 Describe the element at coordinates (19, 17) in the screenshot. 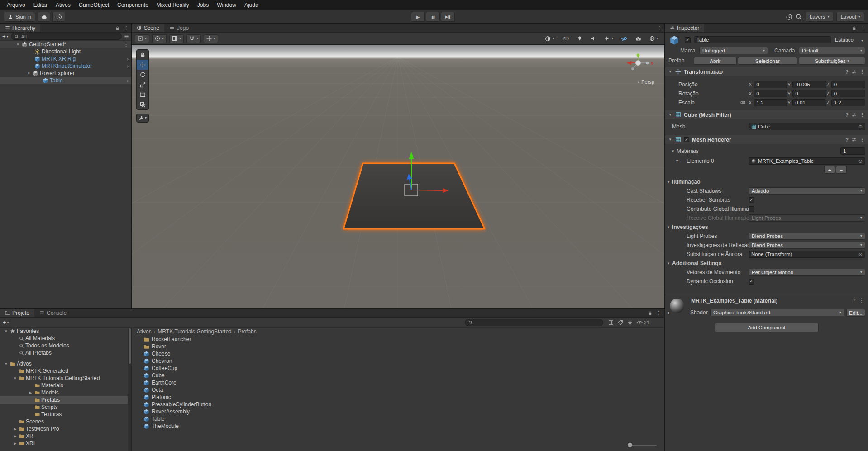

I see `sign-in-button: Sign in` at that location.